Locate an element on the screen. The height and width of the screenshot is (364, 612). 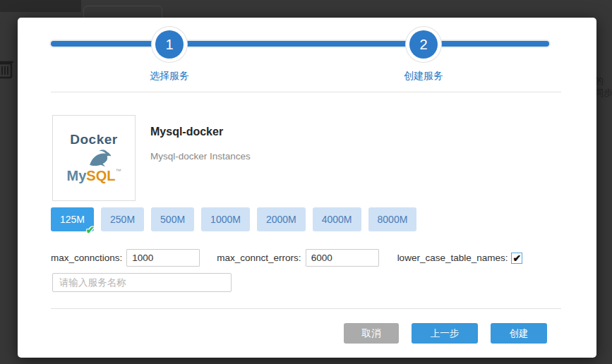
memory-option-1000m: 1000M is located at coordinates (226, 219).